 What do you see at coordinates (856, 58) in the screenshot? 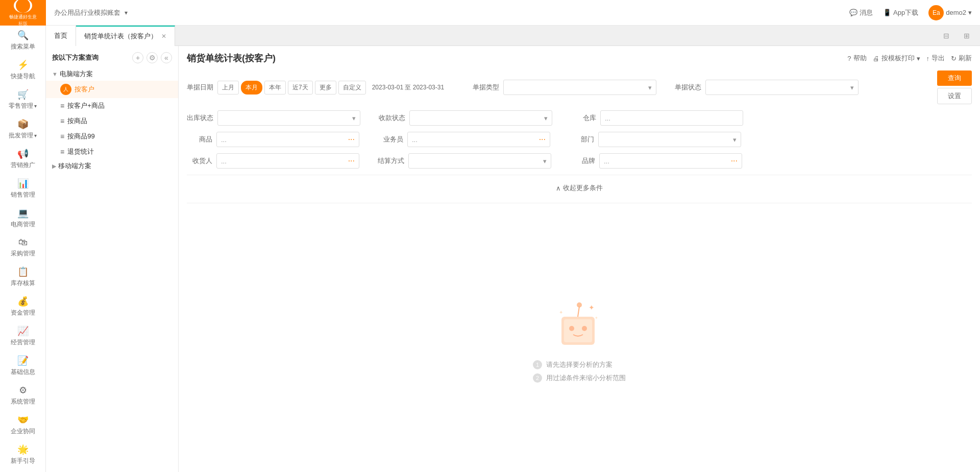
I see `help-button: ? 帮助` at bounding box center [856, 58].